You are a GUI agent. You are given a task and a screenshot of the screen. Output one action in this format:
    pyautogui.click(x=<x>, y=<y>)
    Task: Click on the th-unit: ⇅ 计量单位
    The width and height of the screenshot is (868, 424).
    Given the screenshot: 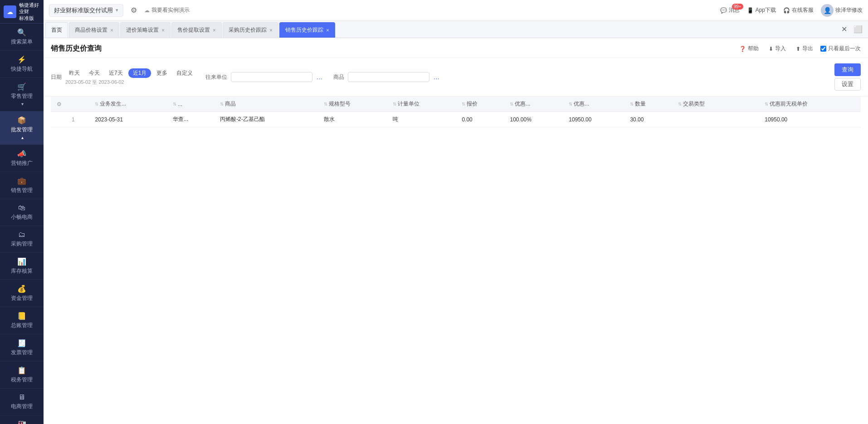 What is the action you would take?
    pyautogui.click(x=423, y=104)
    